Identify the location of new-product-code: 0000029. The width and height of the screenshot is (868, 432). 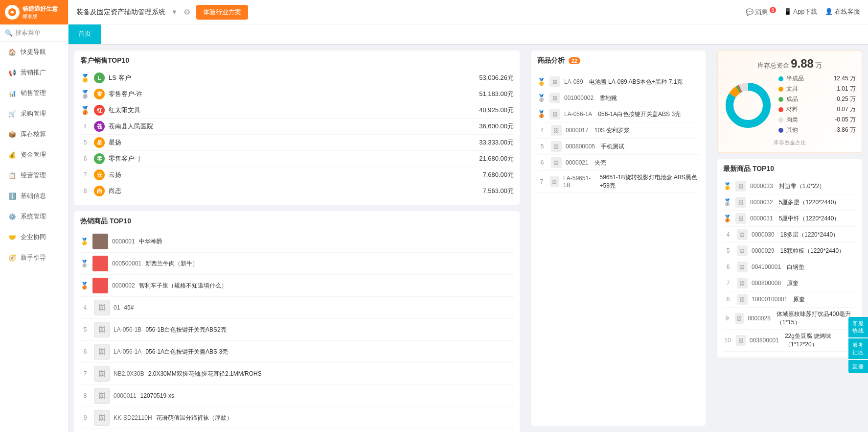
(763, 251).